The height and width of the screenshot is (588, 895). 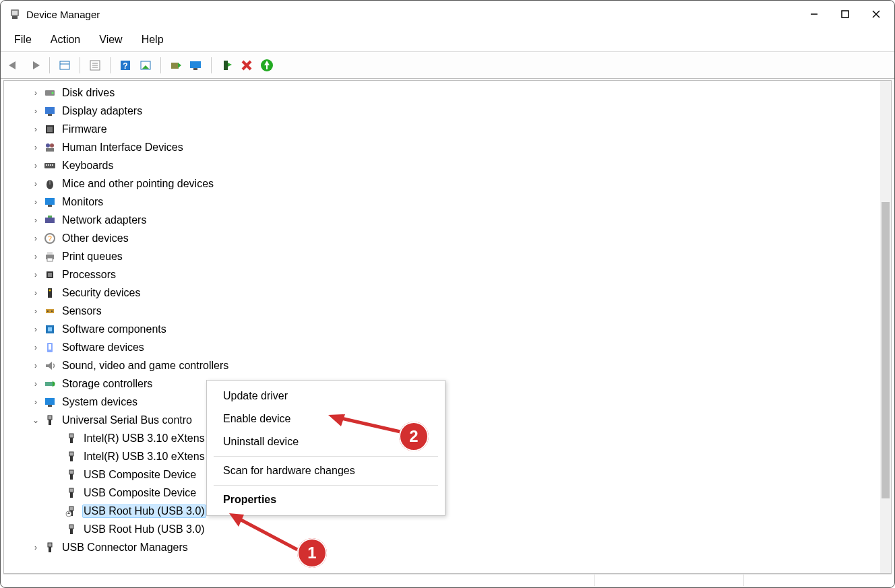 I want to click on device-label: Sound, video and game controllers, so click(x=146, y=366).